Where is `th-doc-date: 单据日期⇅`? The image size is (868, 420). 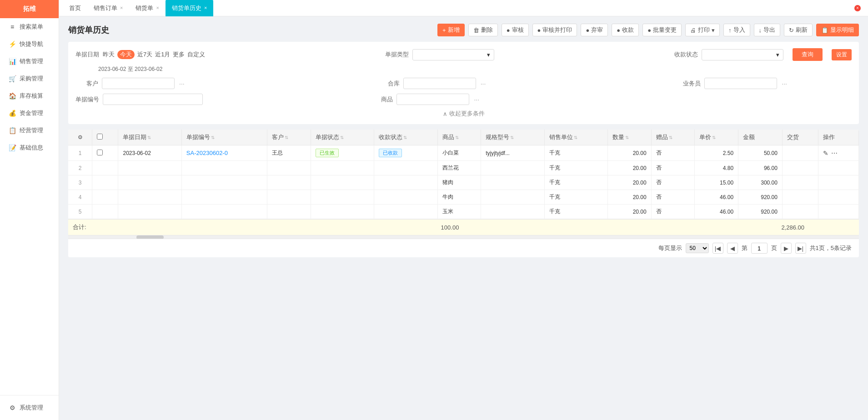 th-doc-date: 单据日期⇅ is located at coordinates (150, 137).